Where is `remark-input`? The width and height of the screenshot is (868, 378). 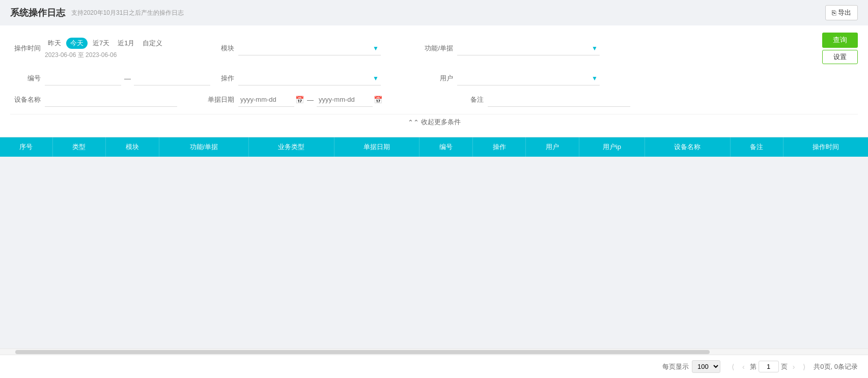 remark-input is located at coordinates (559, 100).